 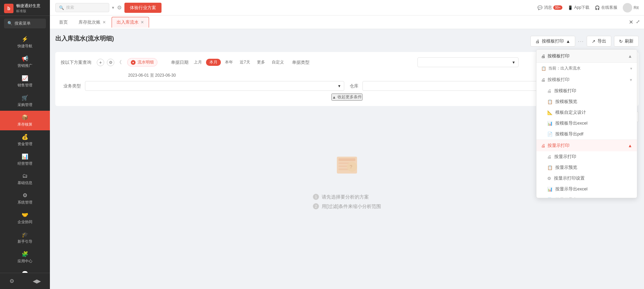 I want to click on refresh-button: ↻ 刷新, so click(x=626, y=41).